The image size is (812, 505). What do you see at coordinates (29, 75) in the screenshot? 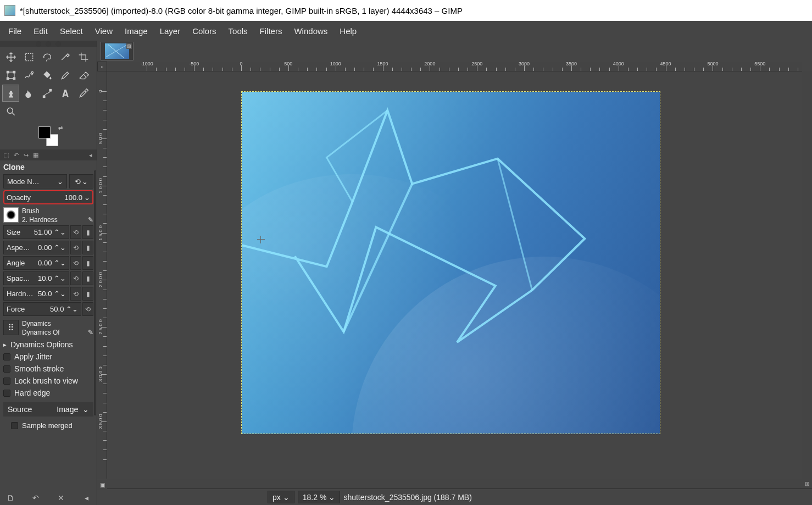
I see `tool-warp` at bounding box center [29, 75].